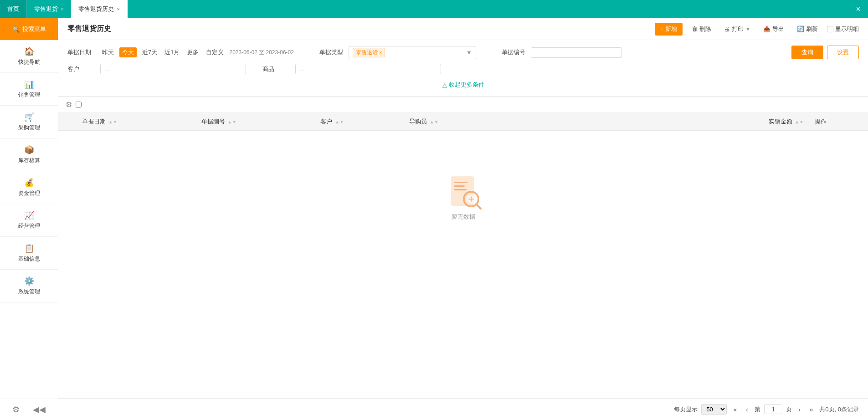 Image resolution: width=868 pixels, height=420 pixels. What do you see at coordinates (69, 105) in the screenshot?
I see `table-gear-icon: ⚙` at bounding box center [69, 105].